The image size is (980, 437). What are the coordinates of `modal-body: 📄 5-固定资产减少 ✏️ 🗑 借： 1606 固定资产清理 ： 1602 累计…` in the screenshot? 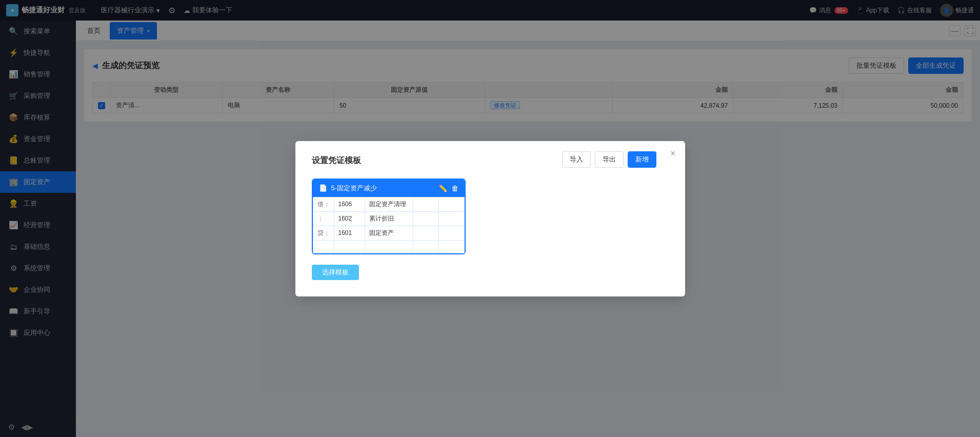 It's located at (490, 229).